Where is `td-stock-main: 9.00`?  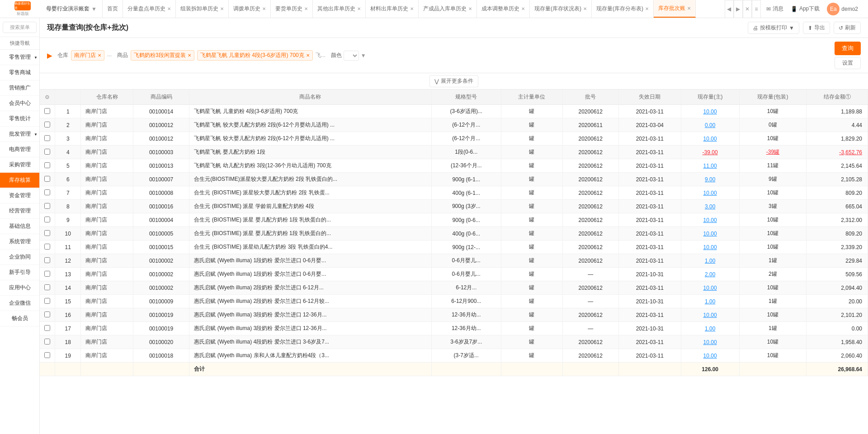
td-stock-main: 9.00 is located at coordinates (710, 179).